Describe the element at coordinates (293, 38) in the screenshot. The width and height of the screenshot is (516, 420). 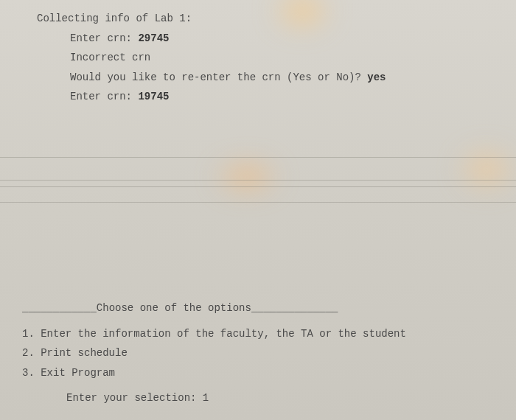
I see `enter-crn-line-1: Enter crn: 29745` at that location.